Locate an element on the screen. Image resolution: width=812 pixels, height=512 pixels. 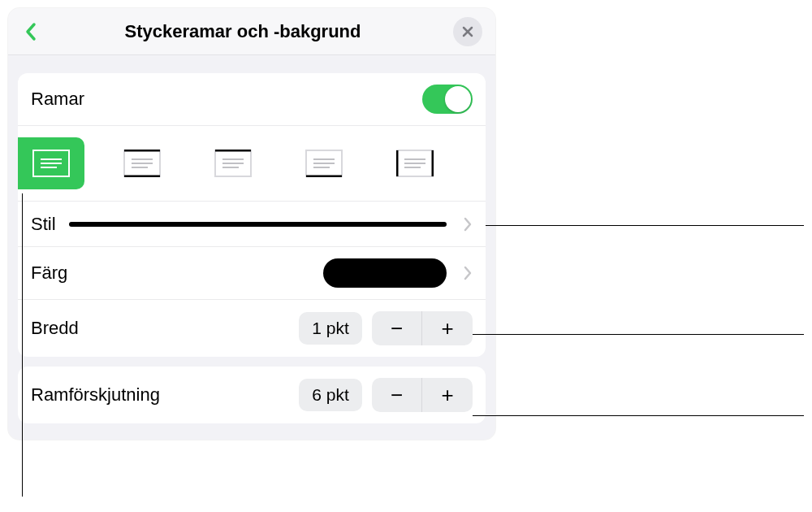
frame-type-bottom is located at coordinates (324, 163).